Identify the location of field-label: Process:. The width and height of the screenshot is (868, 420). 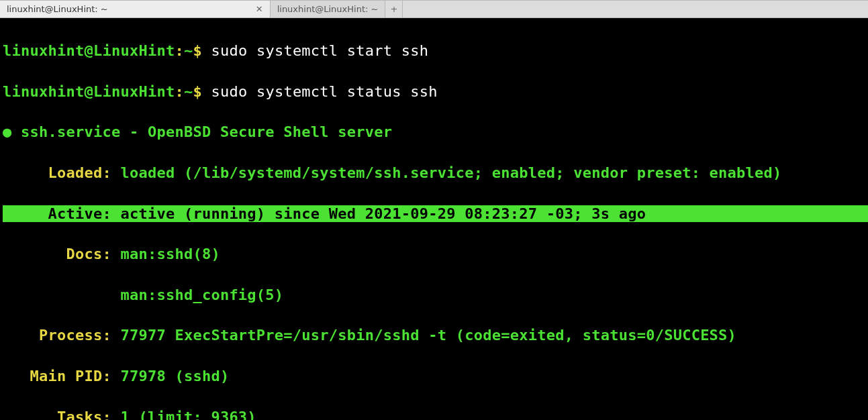
(62, 335).